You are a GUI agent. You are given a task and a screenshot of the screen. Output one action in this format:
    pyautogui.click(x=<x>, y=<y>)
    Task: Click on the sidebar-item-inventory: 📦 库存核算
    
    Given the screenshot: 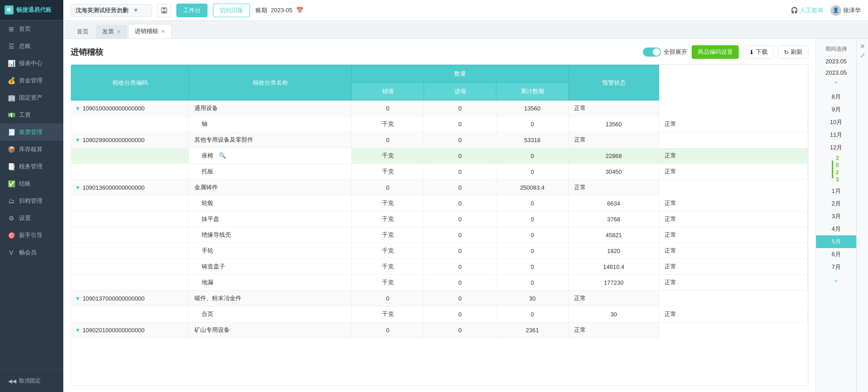 What is the action you would take?
    pyautogui.click(x=32, y=149)
    